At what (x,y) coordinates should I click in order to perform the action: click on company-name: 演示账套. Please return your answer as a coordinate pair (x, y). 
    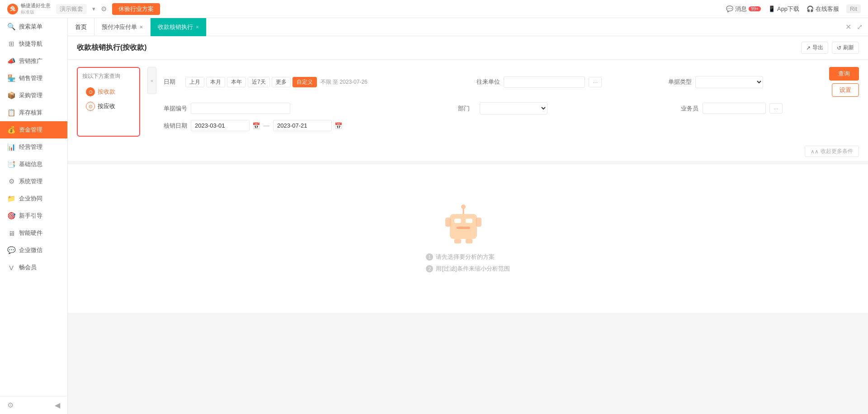
    Looking at the image, I should click on (71, 9).